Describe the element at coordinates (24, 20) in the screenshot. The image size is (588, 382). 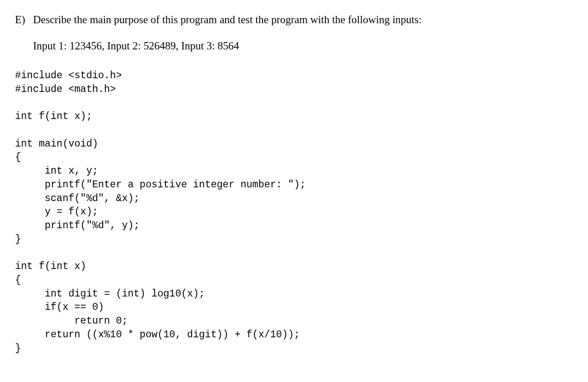
I see `question-label: E)` at that location.